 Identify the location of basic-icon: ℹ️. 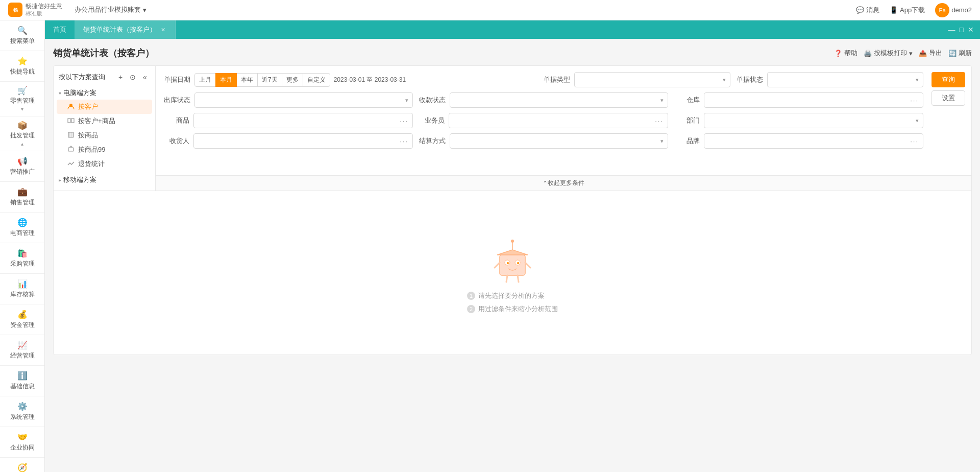
(22, 376).